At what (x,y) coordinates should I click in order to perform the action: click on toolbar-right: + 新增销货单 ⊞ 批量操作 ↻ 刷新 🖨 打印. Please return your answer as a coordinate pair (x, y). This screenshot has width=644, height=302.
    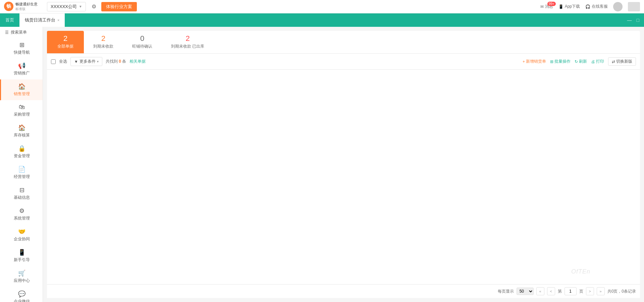
    Looking at the image, I should click on (579, 62).